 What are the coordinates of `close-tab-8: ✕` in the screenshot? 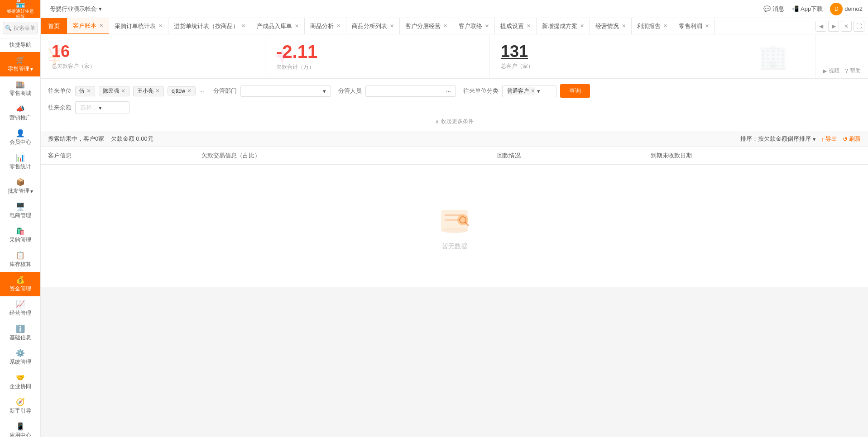 It's located at (529, 26).